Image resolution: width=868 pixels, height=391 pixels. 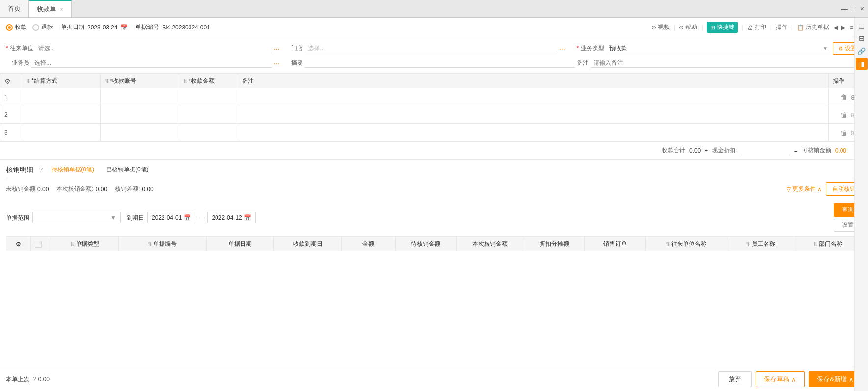 What do you see at coordinates (50, 9) in the screenshot?
I see `tab-shoukuan: 收款单 ×` at bounding box center [50, 9].